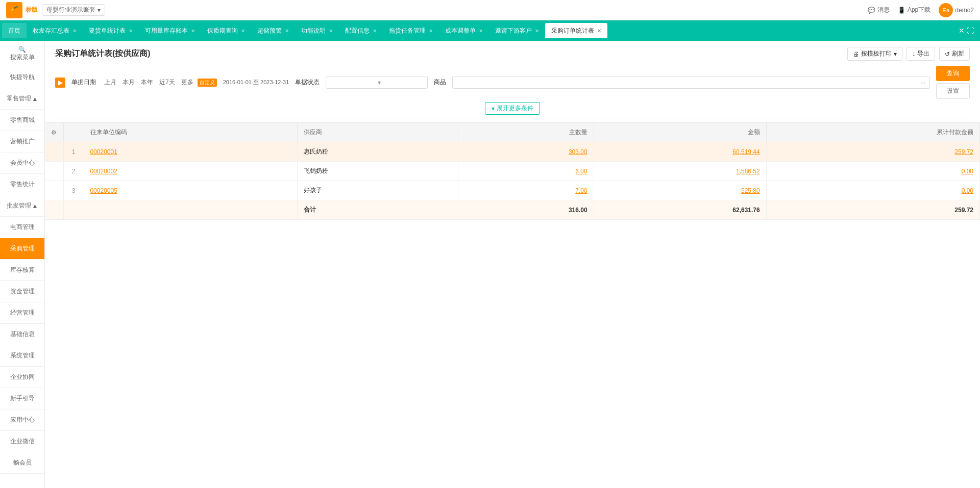  Describe the element at coordinates (14, 31) in the screenshot. I see `tab-home: 首页` at that location.